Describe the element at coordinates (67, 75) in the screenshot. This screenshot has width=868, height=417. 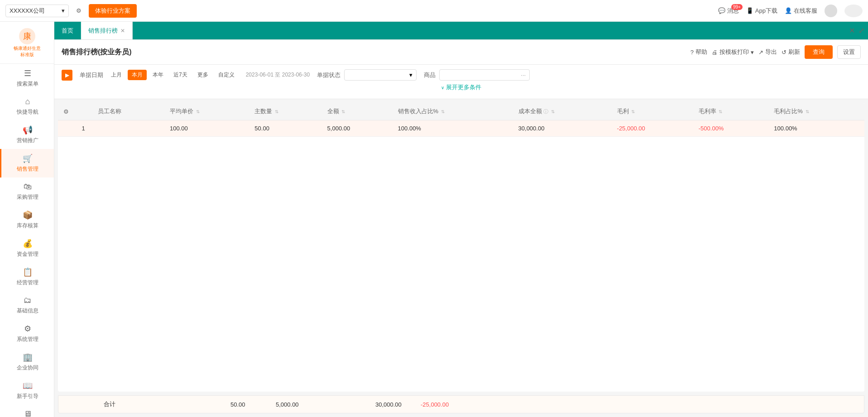
I see `arrow-right-icon: ▶` at that location.